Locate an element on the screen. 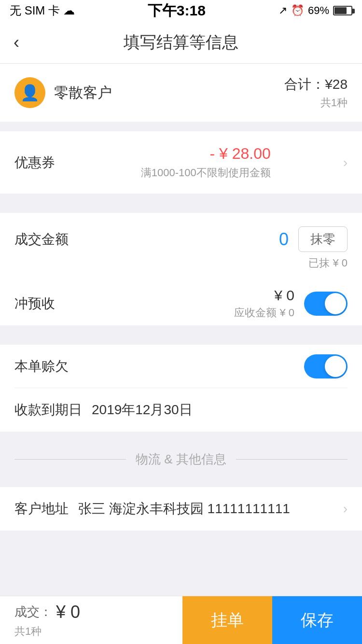 The image size is (362, 644). location-icon: ↗ is located at coordinates (283, 11).